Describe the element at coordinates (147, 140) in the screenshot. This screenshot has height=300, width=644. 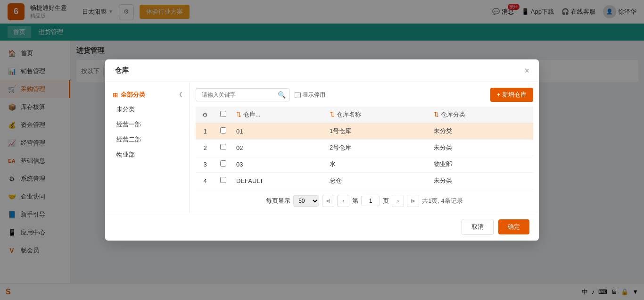
I see `category-item-2: 经营二部` at that location.